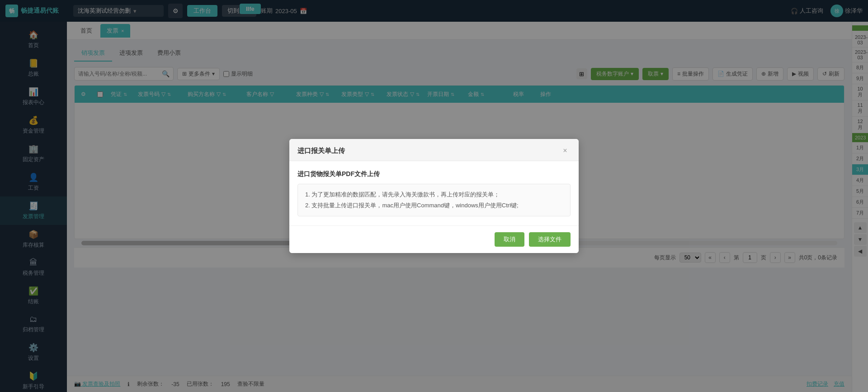 The image size is (868, 392). What do you see at coordinates (434, 174) in the screenshot?
I see `modal-section-title: 进口货物报关单PDF文件上传` at bounding box center [434, 174].